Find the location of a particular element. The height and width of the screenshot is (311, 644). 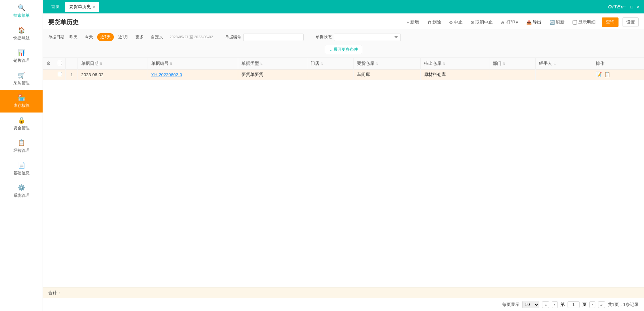

sidebar-item-purchase: 🛒 采购管理 is located at coordinates (21, 79).